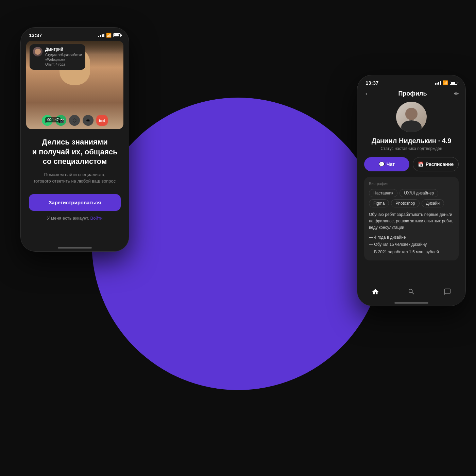  Describe the element at coordinates (411, 181) in the screenshot. I see `profile-content: Даниил Ниделькин · 4.9 Статус наставника…` at that location.